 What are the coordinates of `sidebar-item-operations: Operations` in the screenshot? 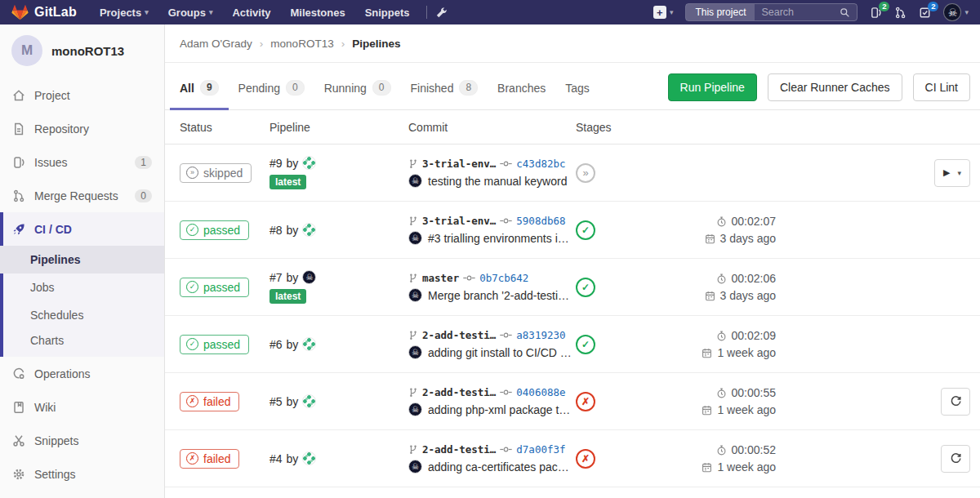 It's located at (82, 374).